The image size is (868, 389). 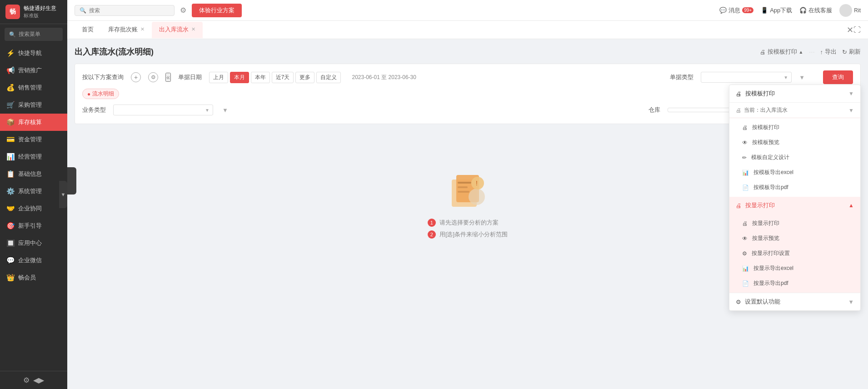 I want to click on expand-panel-btn: ⛶, so click(x=857, y=30).